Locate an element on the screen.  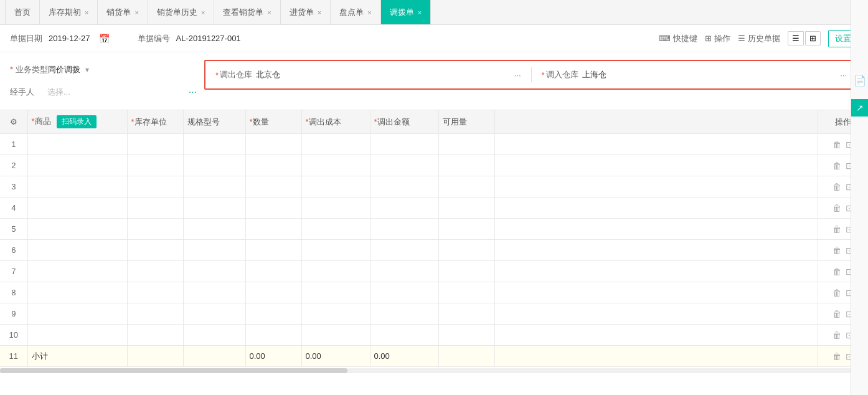
scan-button: 扫码录入 is located at coordinates (77, 122).